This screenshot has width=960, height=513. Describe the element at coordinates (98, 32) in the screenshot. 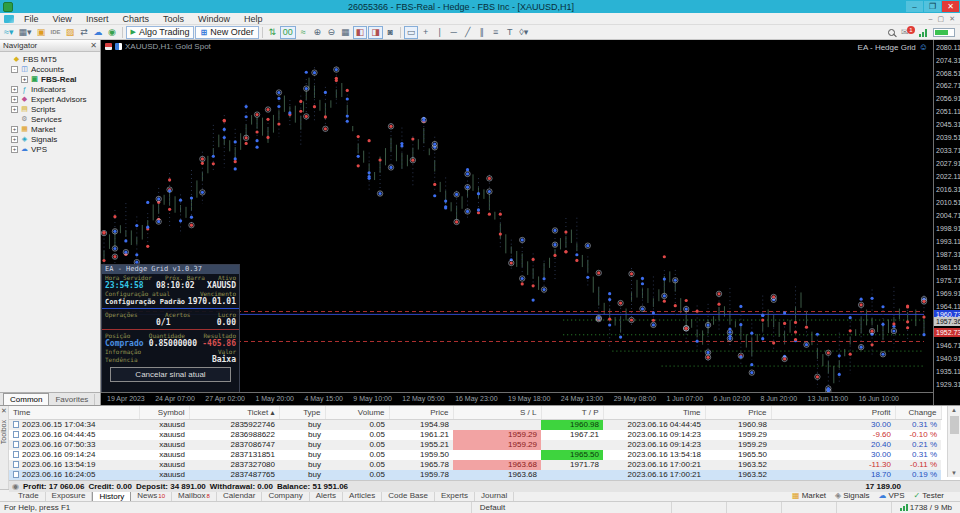

I see `cloud-icon: ☁` at that location.